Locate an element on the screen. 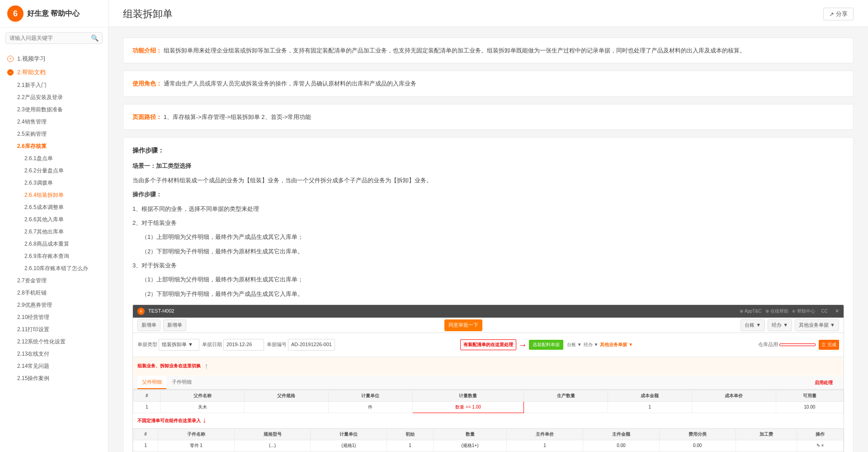 Image resolution: width=868 pixels, height=452 pixels. sidebar-item-docs: − 2.帮助文档 is located at coordinates (54, 72).